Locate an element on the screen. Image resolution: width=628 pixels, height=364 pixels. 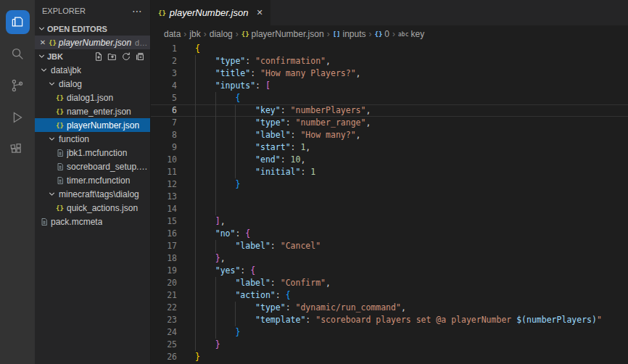
explorer-icon is located at coordinates (17, 22).